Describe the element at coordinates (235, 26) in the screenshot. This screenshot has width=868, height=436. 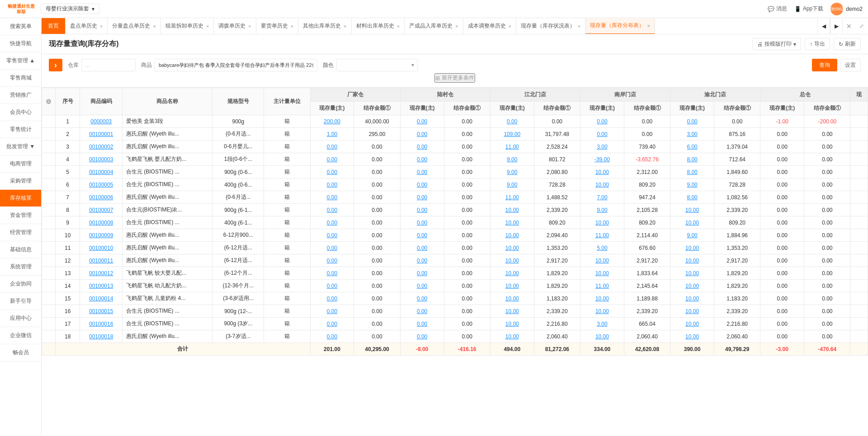
I see `tab-transfer: 调拨单历史 ×` at that location.